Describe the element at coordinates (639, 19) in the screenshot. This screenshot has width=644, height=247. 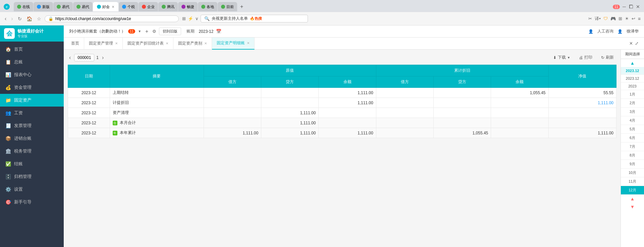
I see `menu-icon: ≡` at that location.